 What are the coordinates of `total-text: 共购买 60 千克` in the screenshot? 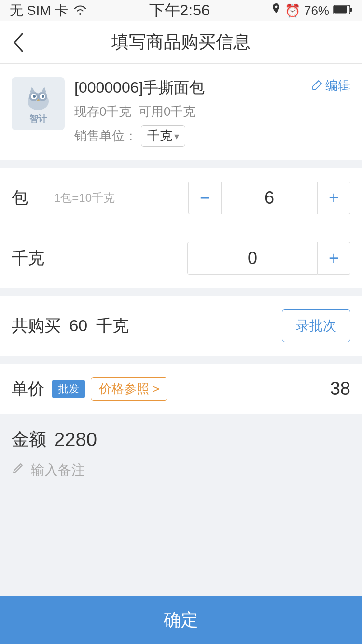 It's located at (70, 326).